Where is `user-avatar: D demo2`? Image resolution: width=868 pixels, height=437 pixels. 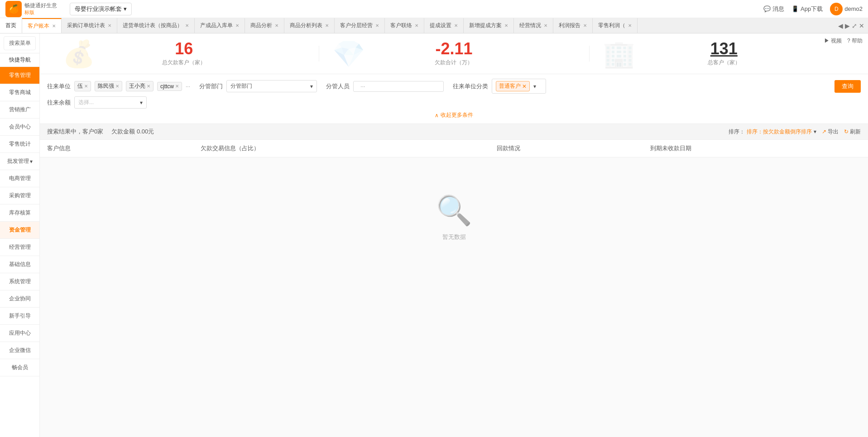
user-avatar: D demo2 is located at coordinates (846, 9).